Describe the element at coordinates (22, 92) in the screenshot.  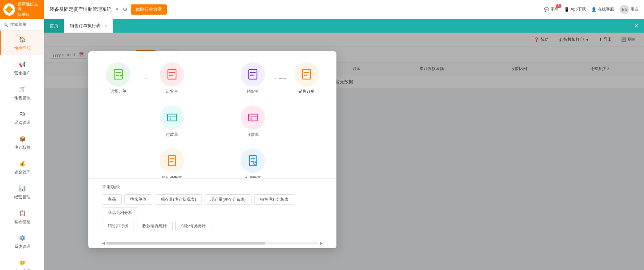
I see `sidebar-item-sales: 🛒 销售管理` at that location.